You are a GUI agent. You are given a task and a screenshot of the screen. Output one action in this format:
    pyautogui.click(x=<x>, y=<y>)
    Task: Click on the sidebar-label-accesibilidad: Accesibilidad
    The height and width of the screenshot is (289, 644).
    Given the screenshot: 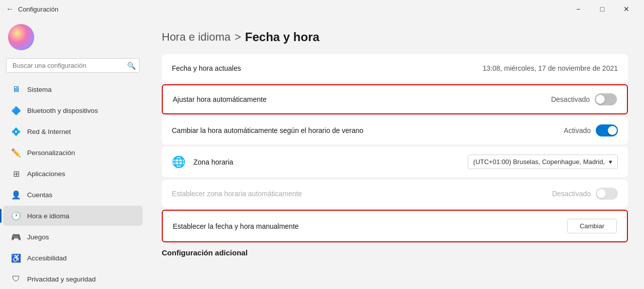 What is the action you would take?
    pyautogui.click(x=47, y=258)
    